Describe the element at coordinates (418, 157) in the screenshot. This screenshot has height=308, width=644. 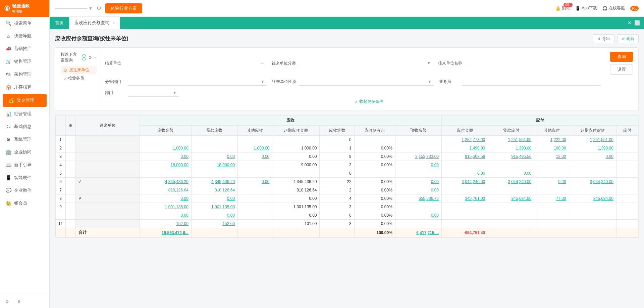
I see `row-data-cell: 2,153,333.00` at that location.